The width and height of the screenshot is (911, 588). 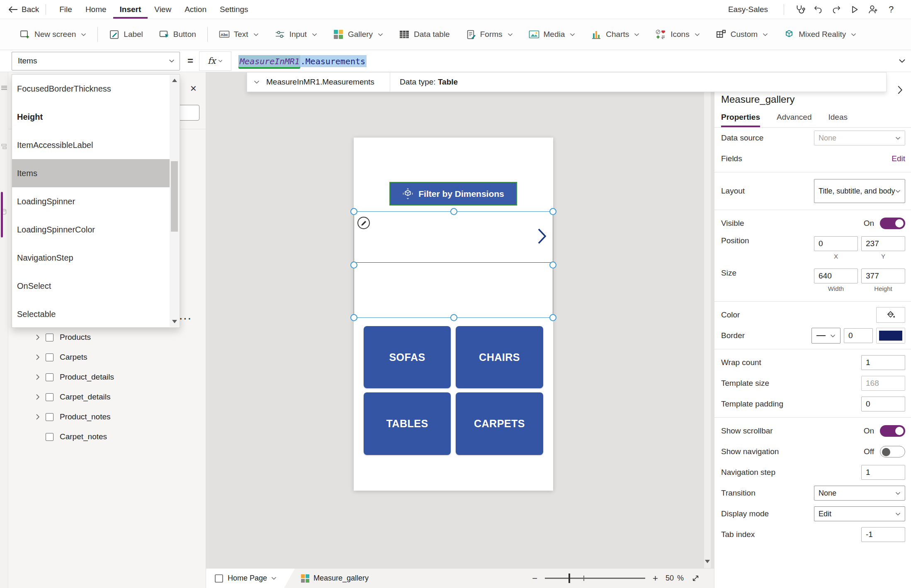 I want to click on tile-carpets: CARPETS, so click(x=499, y=423).